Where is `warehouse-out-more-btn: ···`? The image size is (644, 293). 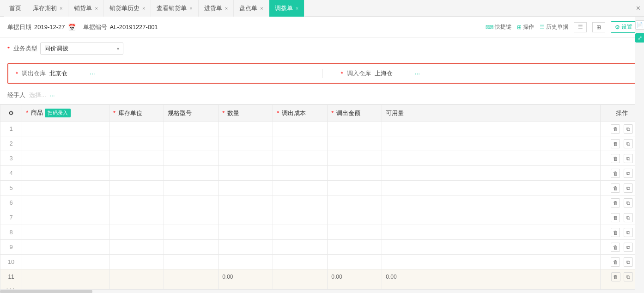
warehouse-out-more-btn: ··· is located at coordinates (92, 73).